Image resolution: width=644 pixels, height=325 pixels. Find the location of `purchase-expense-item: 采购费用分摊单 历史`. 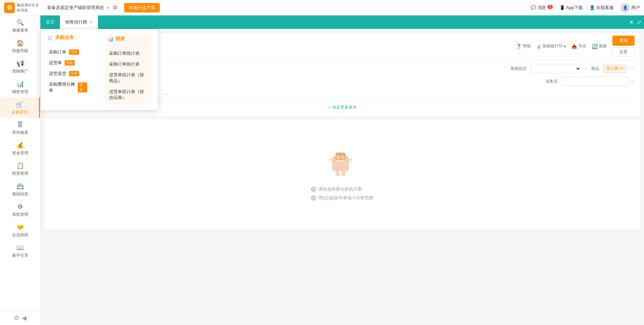

purchase-expense-item: 采购费用分摊单 历史 is located at coordinates (68, 87).